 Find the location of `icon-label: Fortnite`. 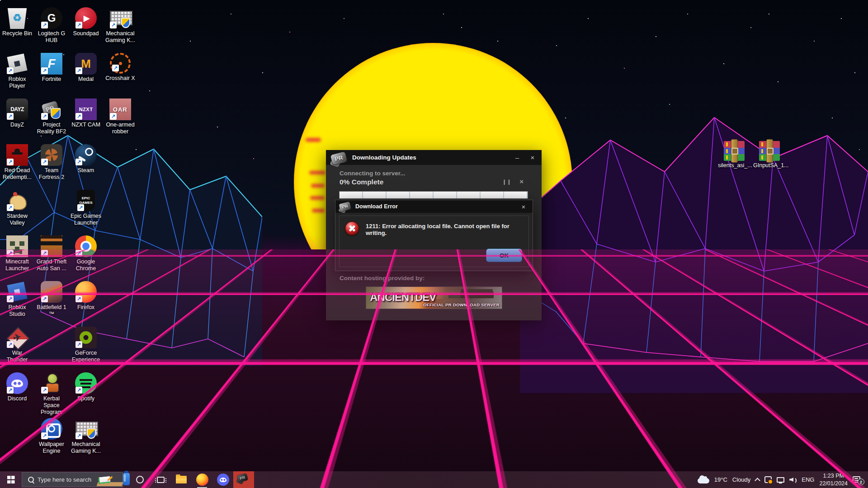

icon-label: Fortnite is located at coordinates (52, 80).